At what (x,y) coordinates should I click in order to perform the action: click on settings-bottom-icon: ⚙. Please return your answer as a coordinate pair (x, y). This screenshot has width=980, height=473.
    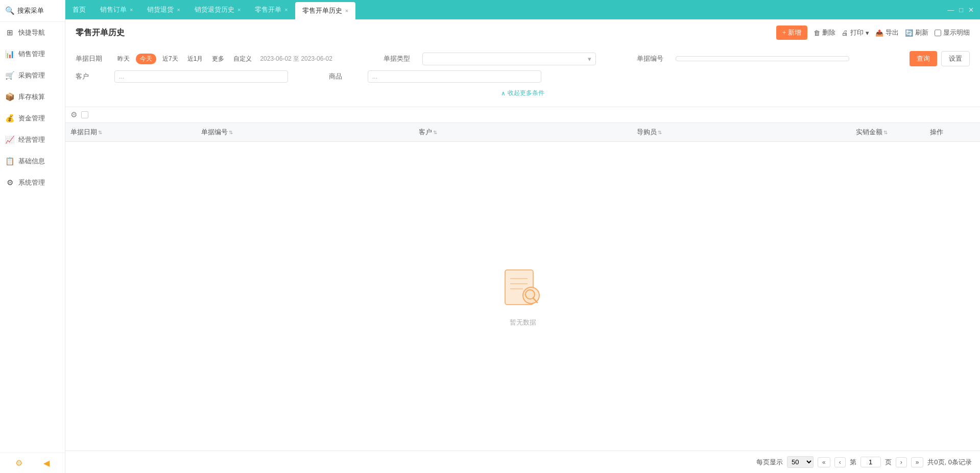
    Looking at the image, I should click on (19, 463).